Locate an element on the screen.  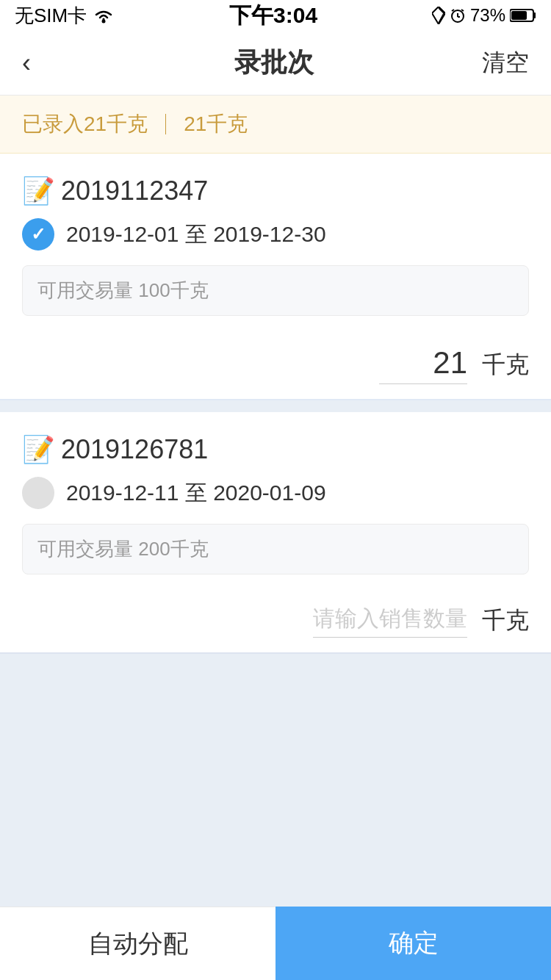
total-amount: 21千克 is located at coordinates (216, 124).